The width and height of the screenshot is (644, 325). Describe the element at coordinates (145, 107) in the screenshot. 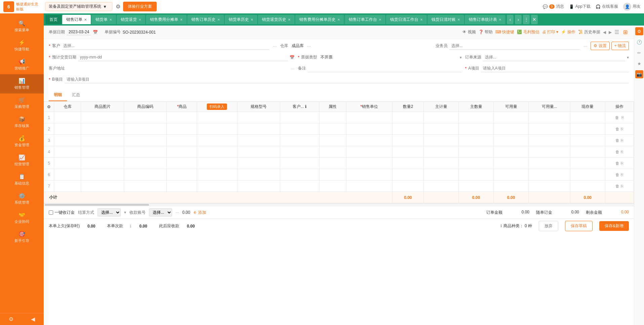

I see `col-product-code: 商品编码` at that location.